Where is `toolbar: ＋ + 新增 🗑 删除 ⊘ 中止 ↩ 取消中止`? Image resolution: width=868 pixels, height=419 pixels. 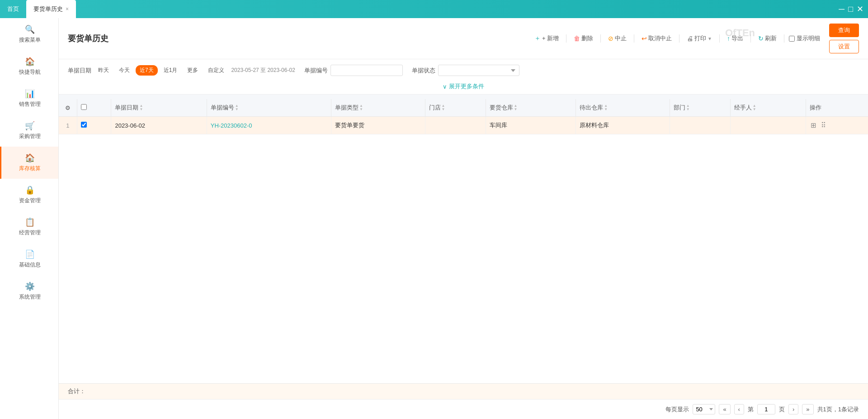 toolbar: ＋ + 新增 🗑 删除 ⊘ 中止 ↩ 取消中止 is located at coordinates (695, 38).